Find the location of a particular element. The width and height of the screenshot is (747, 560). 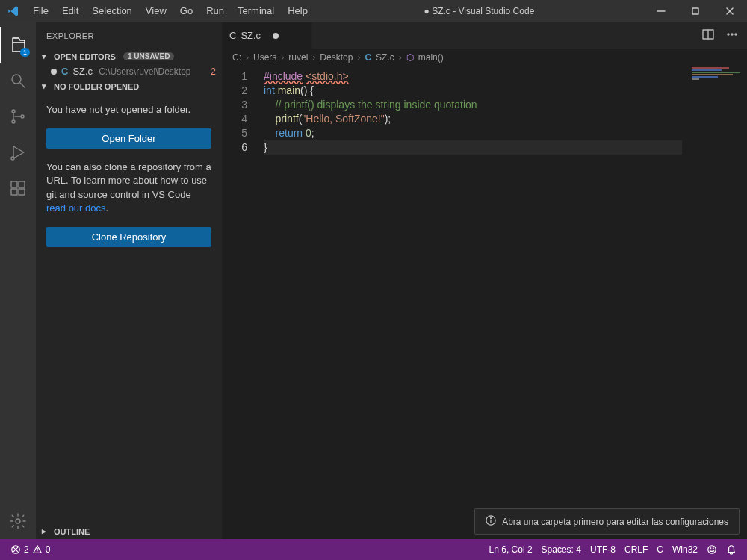

breadcrumb: C:› Users› ruvel› Desktop› C SZ.c› ⬡ mai… is located at coordinates (484, 57).